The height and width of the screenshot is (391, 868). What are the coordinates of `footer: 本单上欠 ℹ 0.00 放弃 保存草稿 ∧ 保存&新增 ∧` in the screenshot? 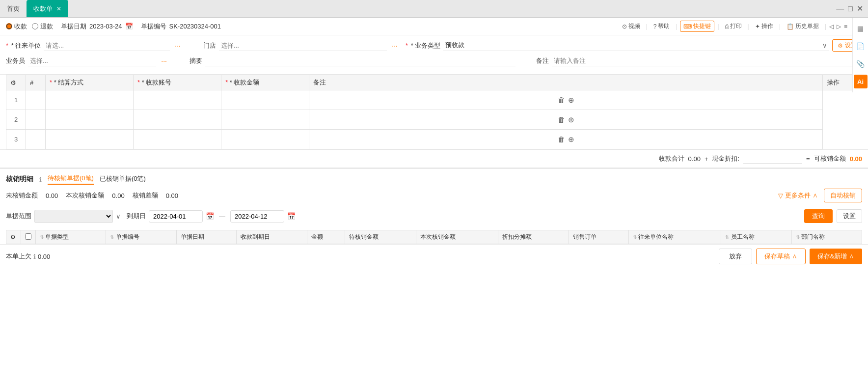 It's located at (434, 256).